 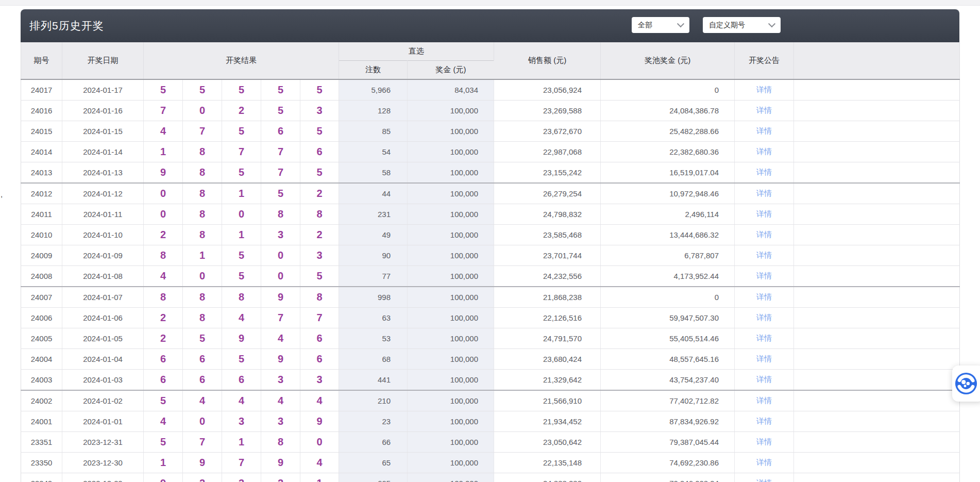 What do you see at coordinates (547, 442) in the screenshot?
I see `sales-cell: 23,050,642` at bounding box center [547, 442].